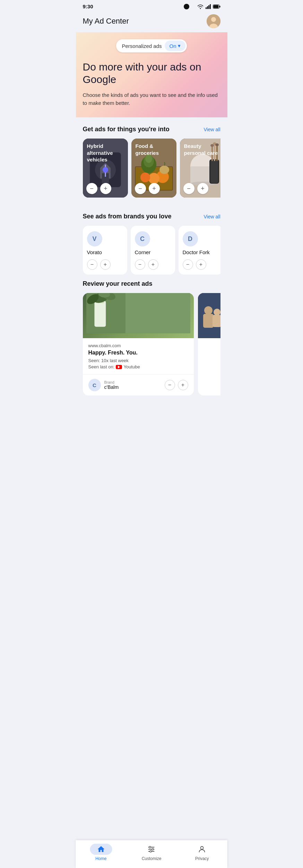  Describe the element at coordinates (104, 385) in the screenshot. I see `ad-brand-info: C Brand c'Balm` at that location.